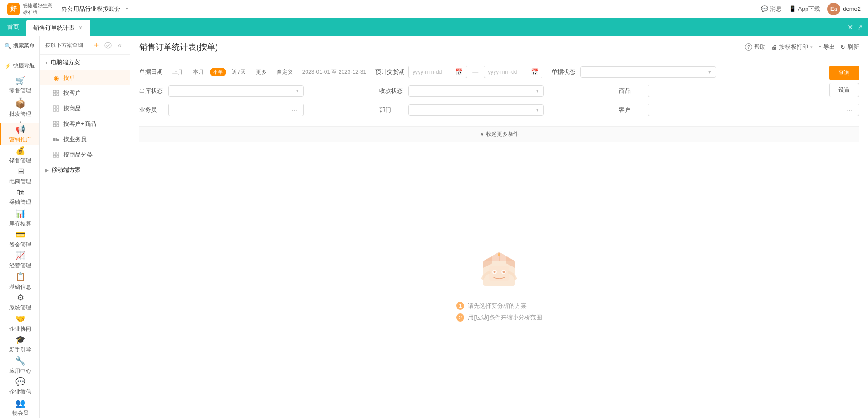 This screenshot has height=418, width=868. I want to click on scheme-group-desktop-header: ▾ 电脑端方案, so click(85, 62).